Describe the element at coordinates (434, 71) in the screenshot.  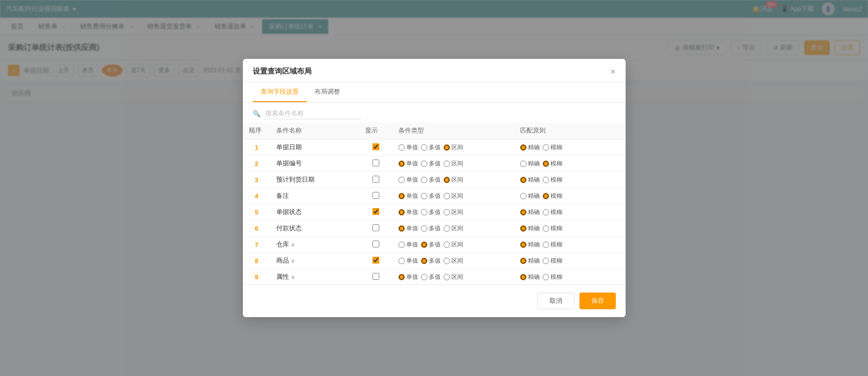
I see `dialog-header: 设置查询区域布局 ×` at that location.